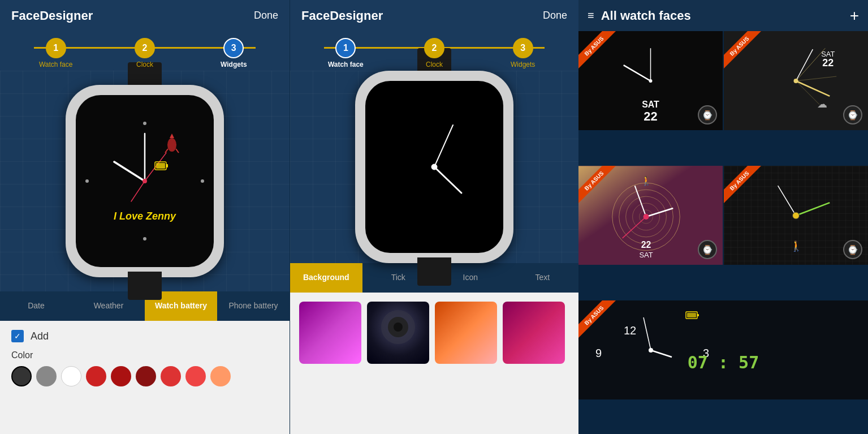 This screenshot has height=434, width=868. Describe the element at coordinates (46, 376) in the screenshot. I see `color-swatch-gray` at that location.